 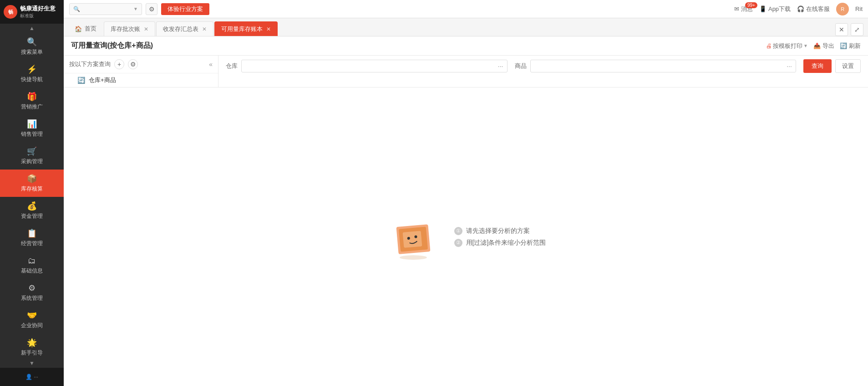 What do you see at coordinates (32, 101) in the screenshot?
I see `sidebar-item-marketing: 🎁 营销推广` at bounding box center [32, 101].